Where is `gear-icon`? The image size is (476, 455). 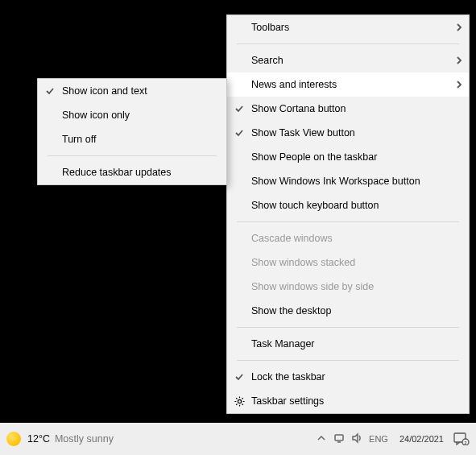
gear-icon is located at coordinates (239, 401).